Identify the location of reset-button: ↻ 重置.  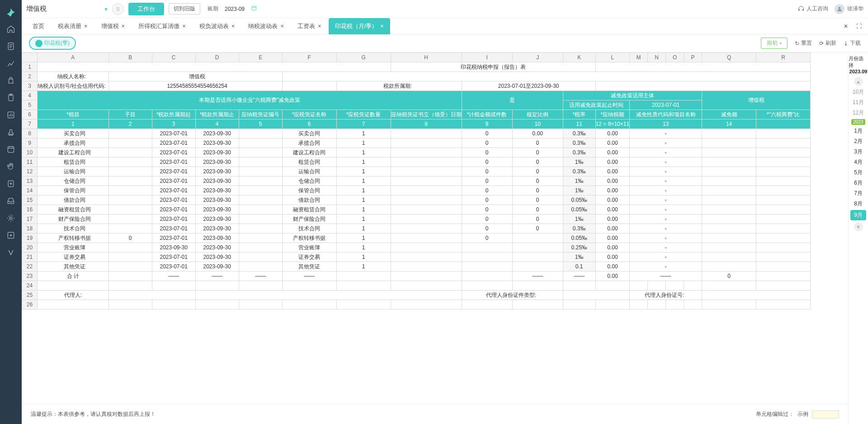
(803, 43).